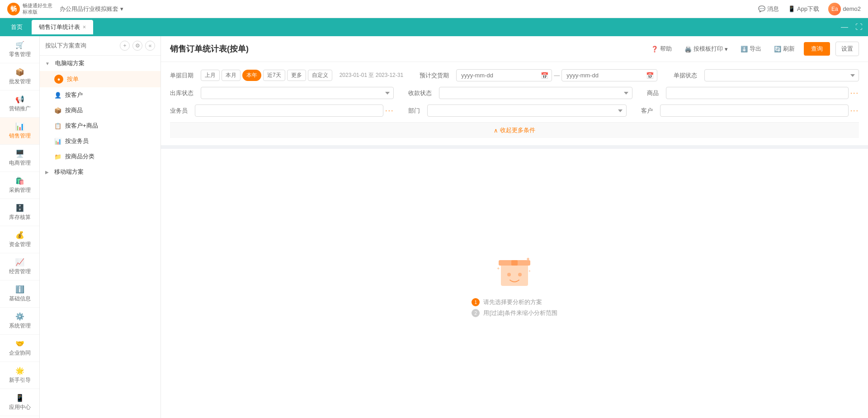  Describe the element at coordinates (476, 302) in the screenshot. I see `step-1-num: 1` at that location.